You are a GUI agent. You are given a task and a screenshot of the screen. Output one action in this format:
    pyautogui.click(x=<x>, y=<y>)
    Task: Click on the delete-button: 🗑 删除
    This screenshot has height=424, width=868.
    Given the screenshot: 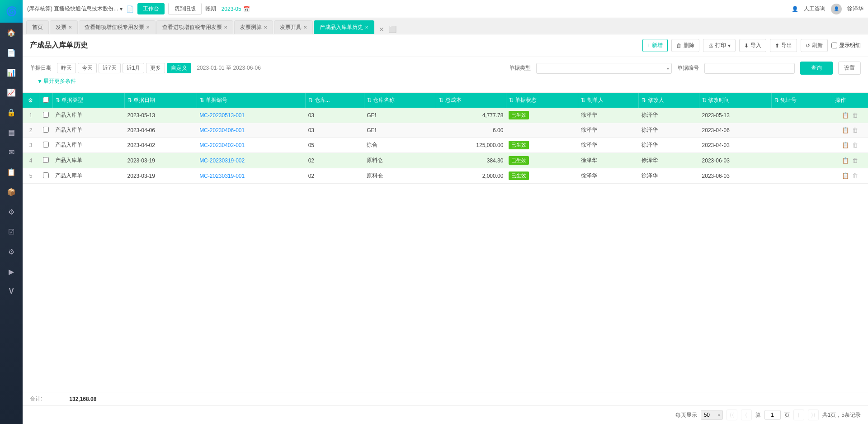 What is the action you would take?
    pyautogui.click(x=685, y=45)
    